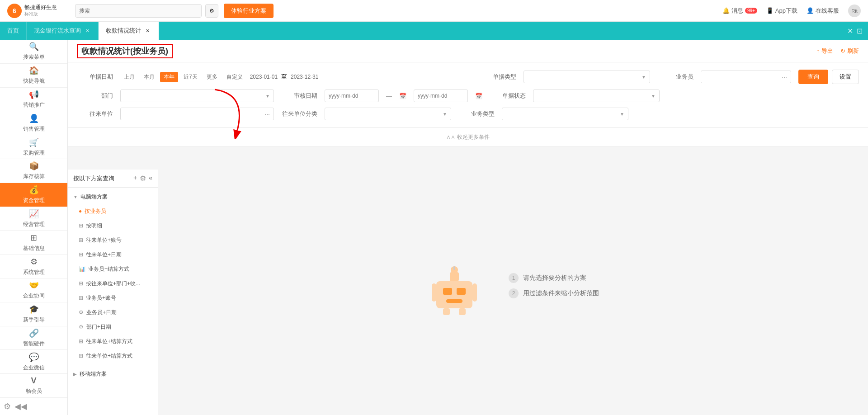  I want to click on sidebar-item-purchase: 🛒 采购管理, so click(33, 147).